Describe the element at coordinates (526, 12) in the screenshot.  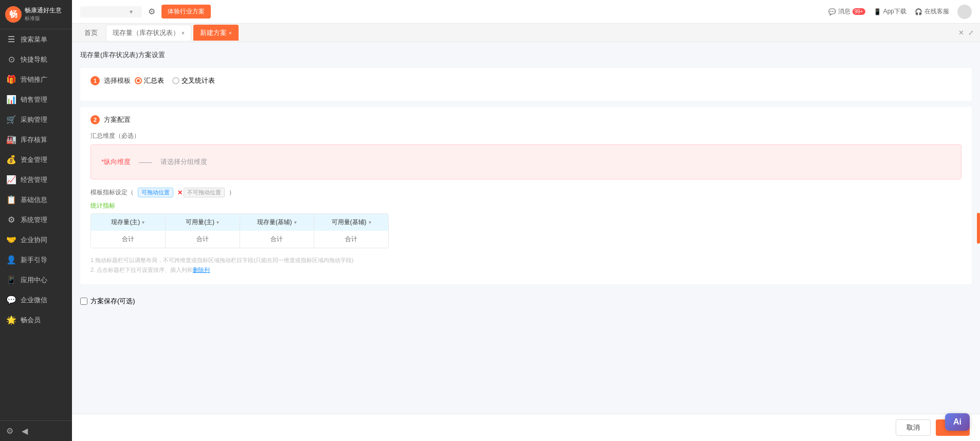
I see `topbar: ▾ ⚙ 体验行业方案 💬 消息 99+ 📱 App下载 🎧 在线客服` at that location.